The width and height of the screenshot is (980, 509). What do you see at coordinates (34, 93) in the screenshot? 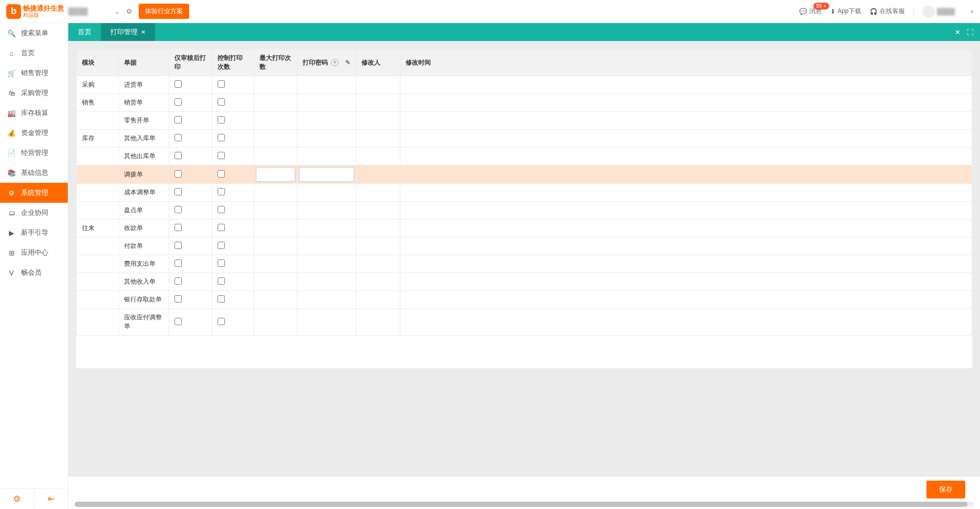
I see `sidebar-item-3: 🛍采购管理` at bounding box center [34, 93].